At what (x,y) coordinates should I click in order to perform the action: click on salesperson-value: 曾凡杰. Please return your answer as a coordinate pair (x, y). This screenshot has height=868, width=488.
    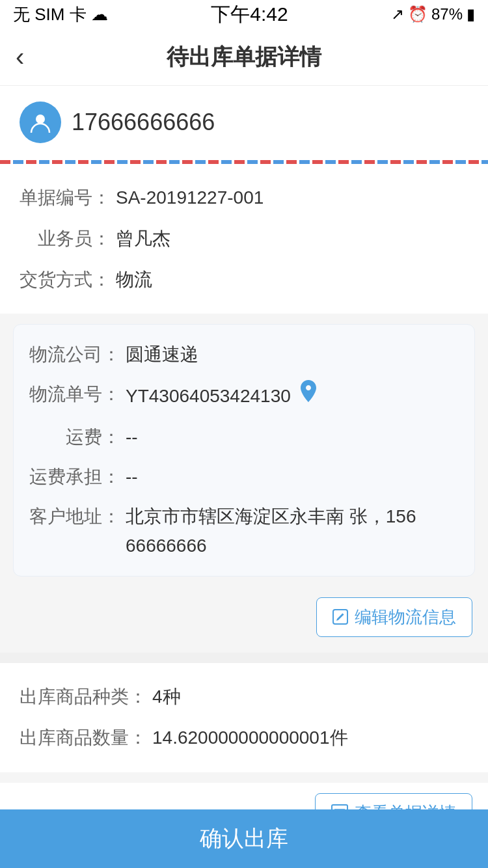
    Looking at the image, I should click on (290, 239).